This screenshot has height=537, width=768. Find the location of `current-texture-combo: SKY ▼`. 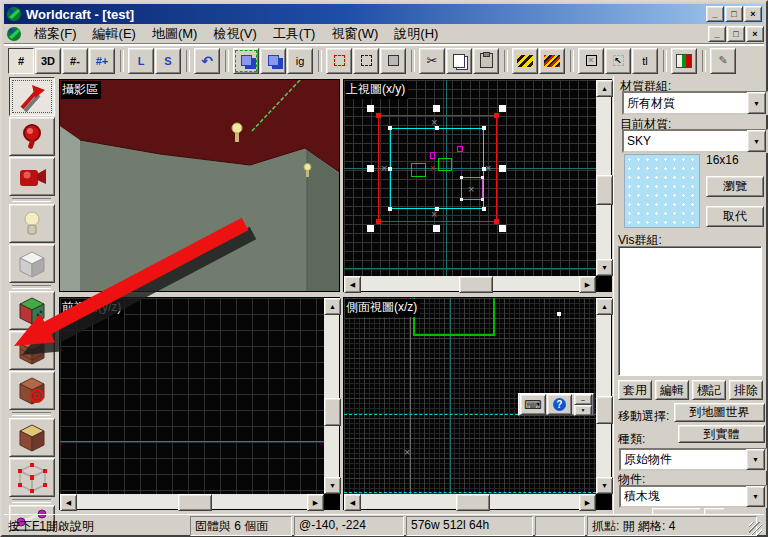

current-texture-combo: SKY ▼ is located at coordinates (695, 141).